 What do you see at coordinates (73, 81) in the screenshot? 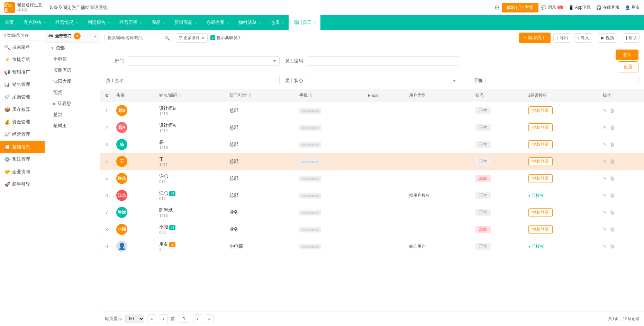
I see `dept-tree-item-shenyang: 沈阳大库` at bounding box center [73, 81].